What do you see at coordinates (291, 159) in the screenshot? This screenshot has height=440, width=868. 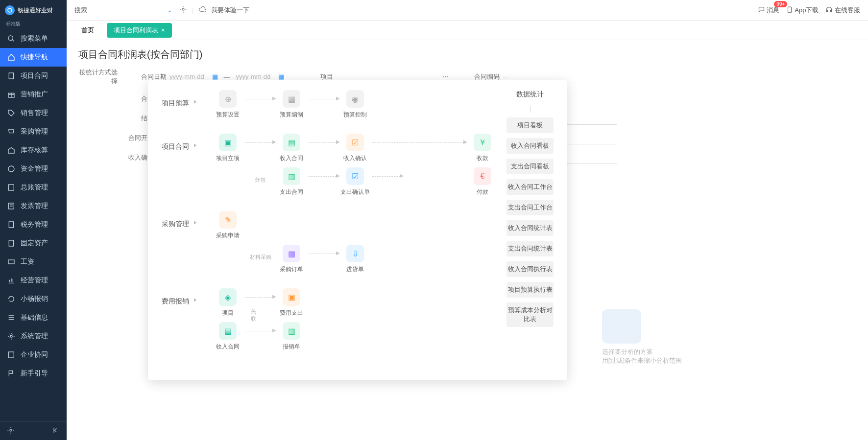 I see `node-label: 收入合同` at bounding box center [291, 159].